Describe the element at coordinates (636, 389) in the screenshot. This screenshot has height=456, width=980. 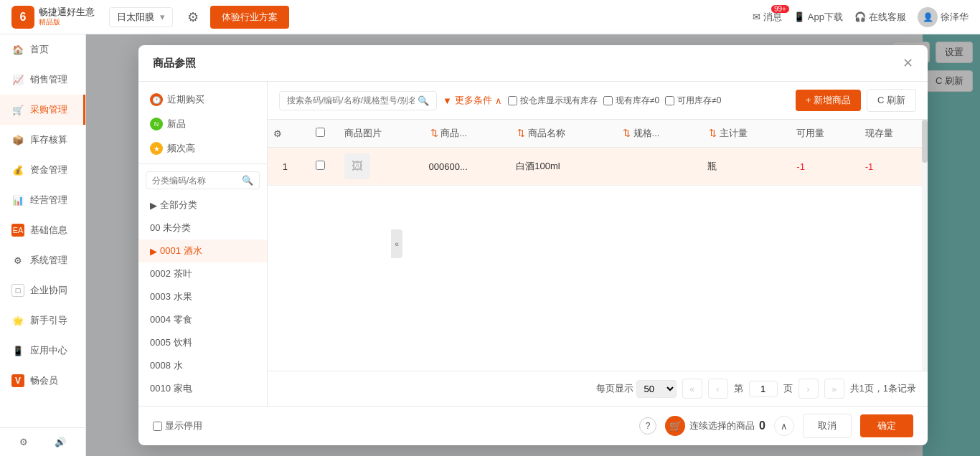
I see `per-page-selector: 每页显示 50 100 200` at that location.